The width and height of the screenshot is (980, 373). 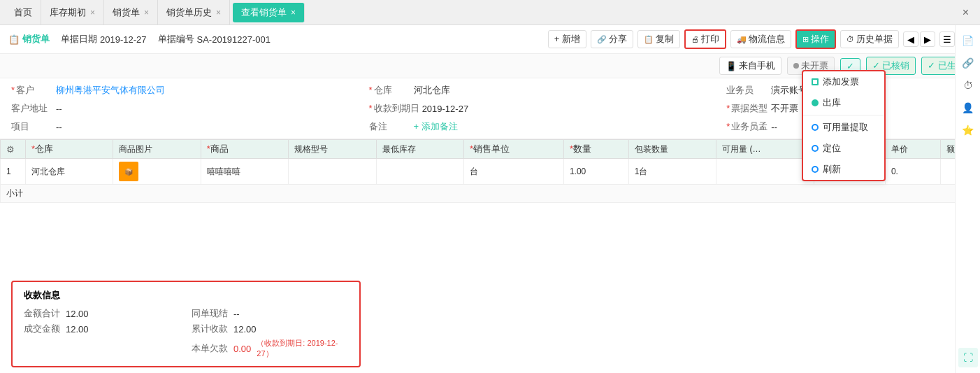 What do you see at coordinates (70, 150) in the screenshot?
I see `col-warehouse: *仓库` at bounding box center [70, 150].